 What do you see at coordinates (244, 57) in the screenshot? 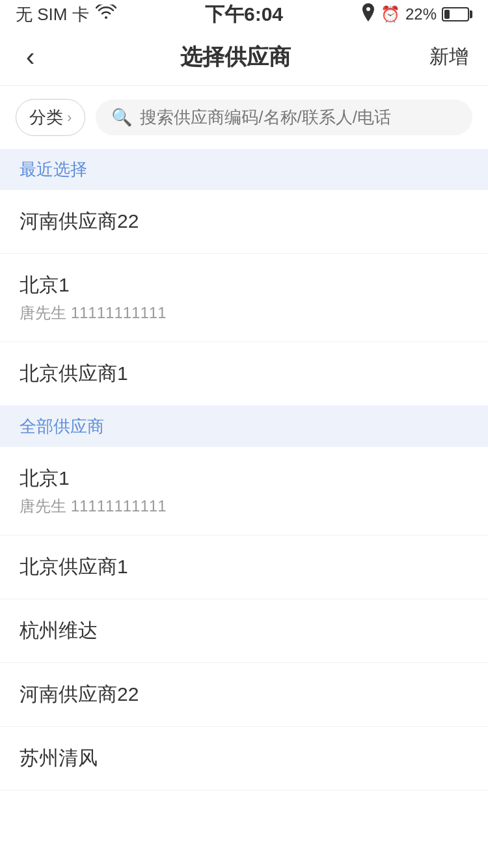
I see `nav-bar: ‹ 选择供应商 新增` at bounding box center [244, 57].